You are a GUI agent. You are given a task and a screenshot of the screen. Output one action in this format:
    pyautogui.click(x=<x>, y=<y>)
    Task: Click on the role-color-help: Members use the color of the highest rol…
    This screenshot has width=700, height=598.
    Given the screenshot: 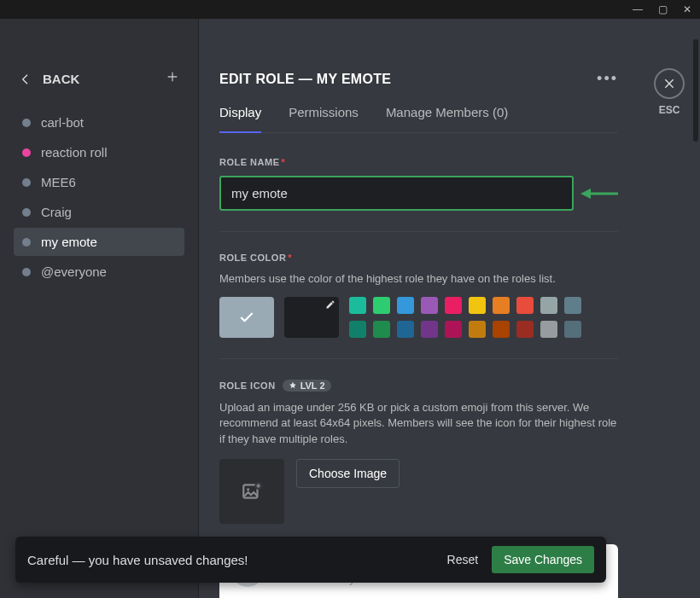 What is the action you would take?
    pyautogui.click(x=418, y=279)
    